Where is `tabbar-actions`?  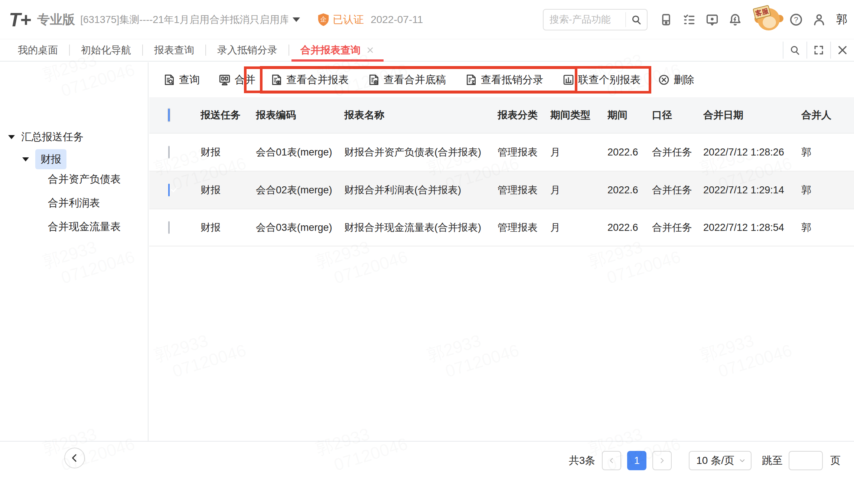
tabbar-actions is located at coordinates (818, 50).